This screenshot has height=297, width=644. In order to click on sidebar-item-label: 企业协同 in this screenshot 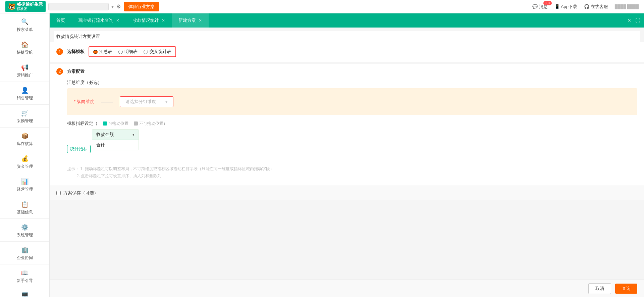, I will do `click(25, 258)`.